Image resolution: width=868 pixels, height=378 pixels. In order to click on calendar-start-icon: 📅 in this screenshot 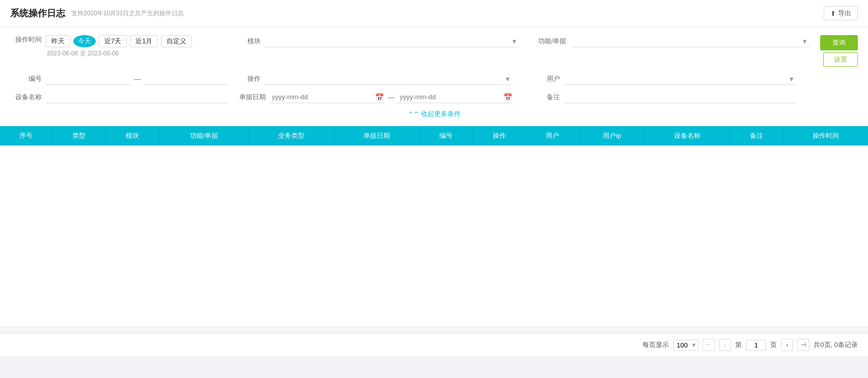, I will do `click(380, 97)`.